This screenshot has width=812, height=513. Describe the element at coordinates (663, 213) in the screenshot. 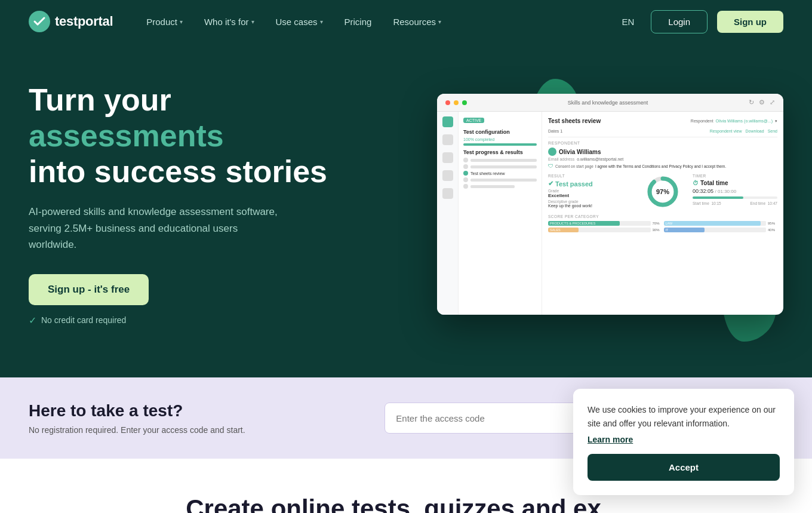

I see `mockup-main: Test sheets review Respondent Olivia Wil…` at that location.